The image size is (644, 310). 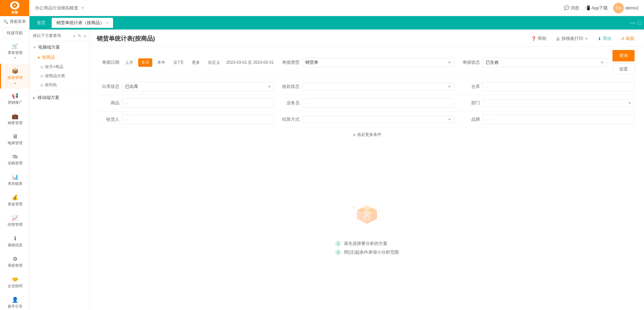 What do you see at coordinates (600, 39) in the screenshot?
I see `export-icon: ⬇` at bounding box center [600, 39].